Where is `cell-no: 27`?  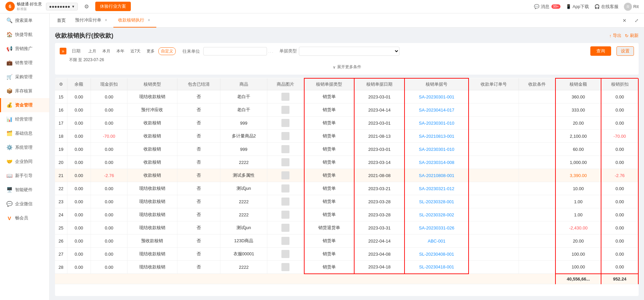
cell-no: 27 is located at coordinates (61, 254).